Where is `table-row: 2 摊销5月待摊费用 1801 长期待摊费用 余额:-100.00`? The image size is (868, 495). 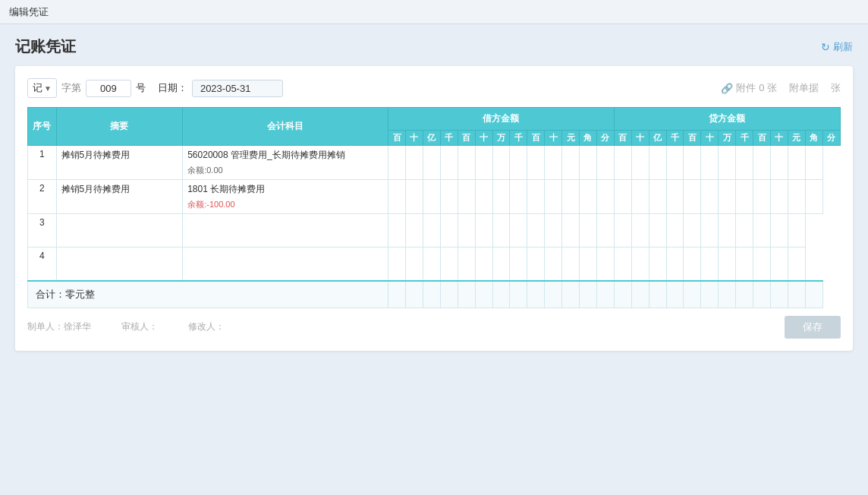
table-row: 2 摊销5月待摊费用 1801 长期待摊费用 余额:-100.00 is located at coordinates (434, 197).